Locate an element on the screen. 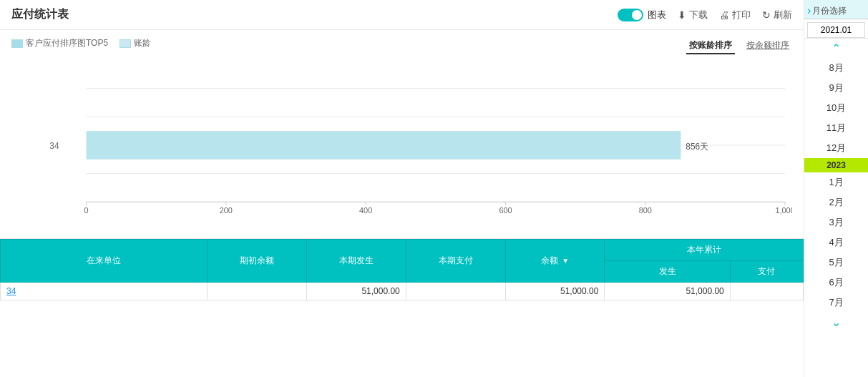 The width and height of the screenshot is (868, 377). col-qc-balance: 期初余额 is located at coordinates (258, 261).